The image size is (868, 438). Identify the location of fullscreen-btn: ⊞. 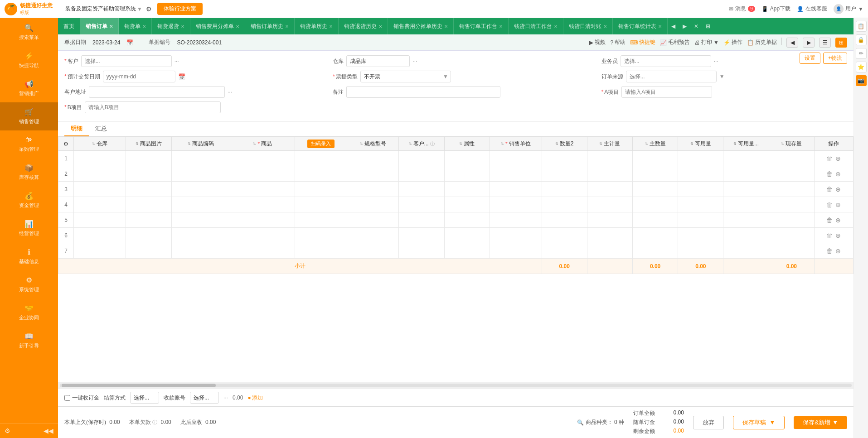
(841, 43).